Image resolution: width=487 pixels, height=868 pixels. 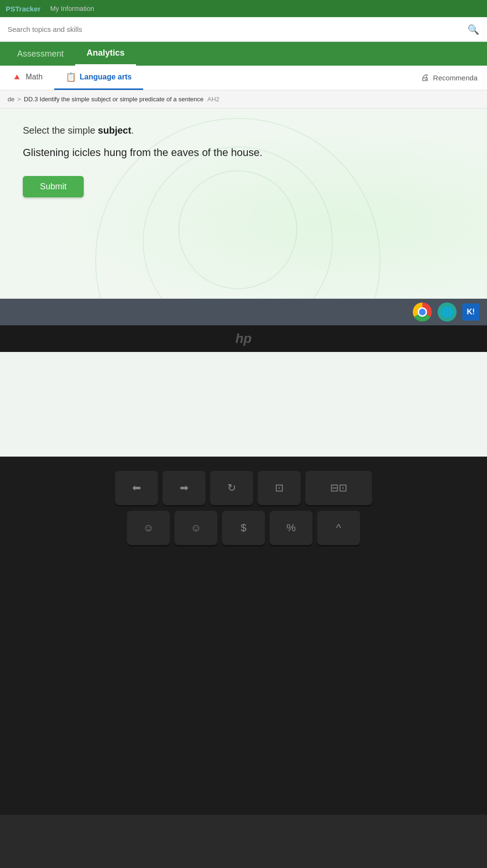 I want to click on key-back: ⬅, so click(x=136, y=488).